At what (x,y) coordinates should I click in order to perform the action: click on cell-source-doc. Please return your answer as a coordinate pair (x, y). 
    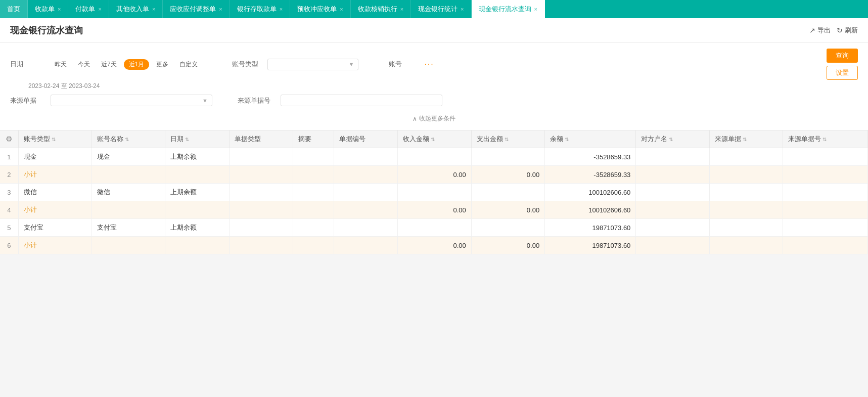
    Looking at the image, I should click on (746, 228).